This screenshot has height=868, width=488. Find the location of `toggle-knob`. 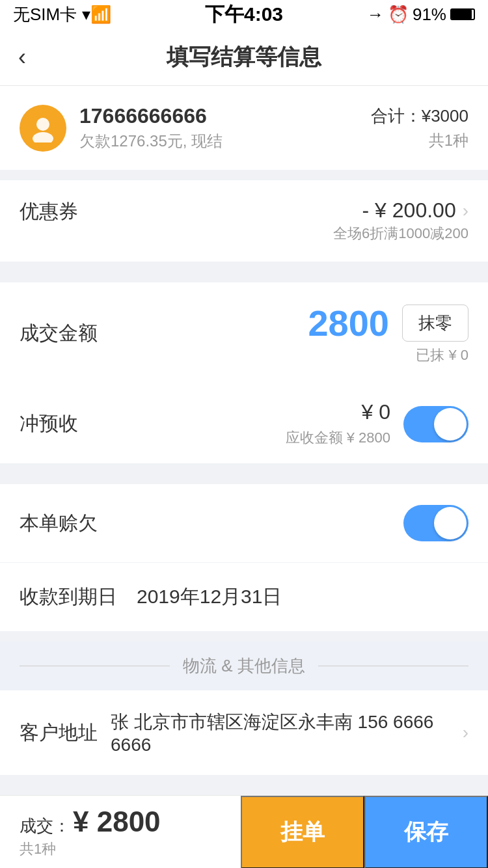

toggle-knob is located at coordinates (450, 424).